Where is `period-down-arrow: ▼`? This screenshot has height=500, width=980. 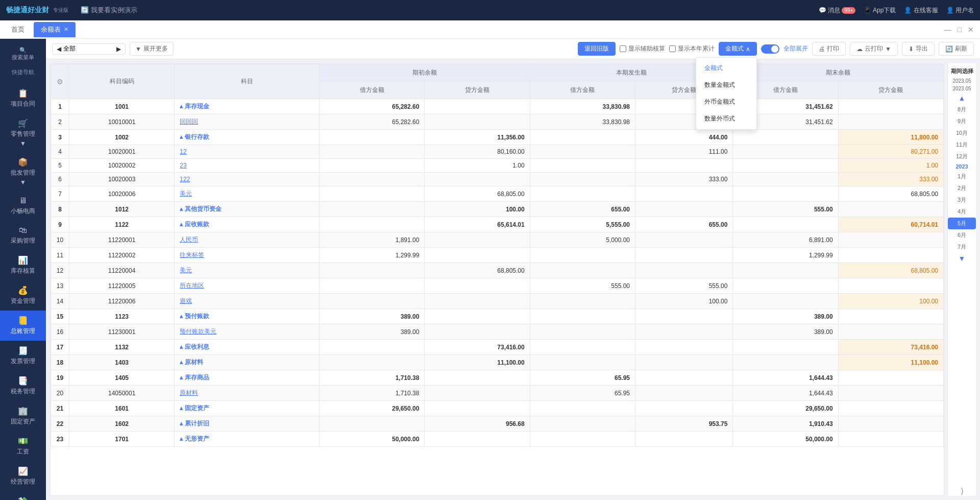
period-down-arrow: ▼ is located at coordinates (962, 258).